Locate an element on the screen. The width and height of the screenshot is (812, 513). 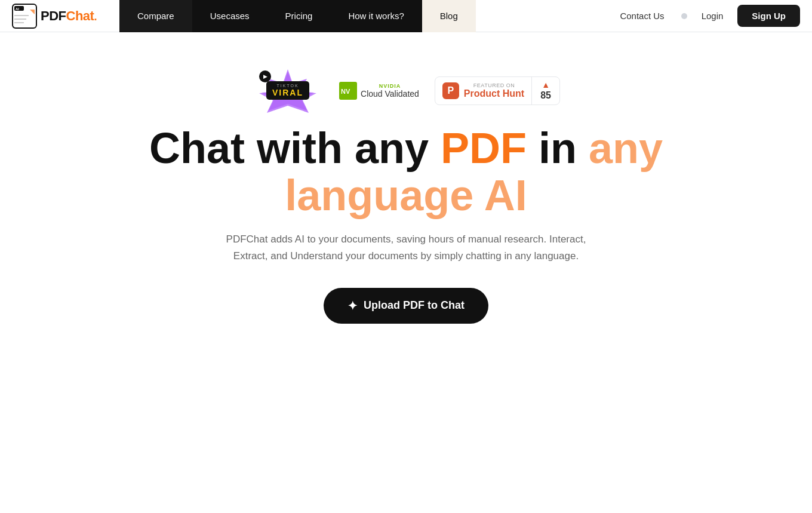
svg-text: AI is located at coordinates (17, 9).